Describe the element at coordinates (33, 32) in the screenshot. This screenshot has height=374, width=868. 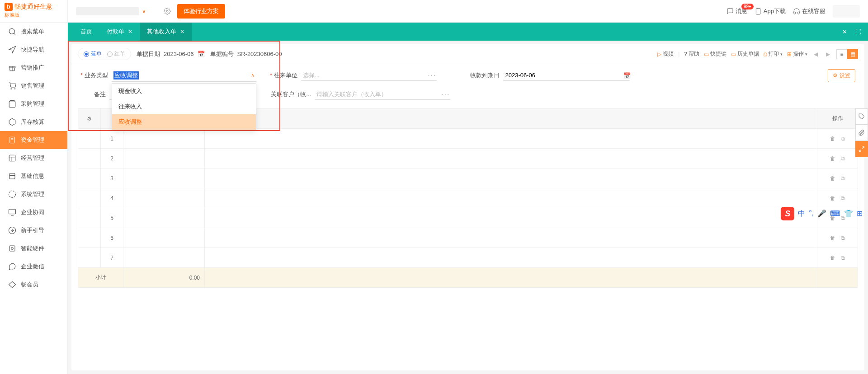
I see `sidebar-item-0: 搜索菜单` at that location.